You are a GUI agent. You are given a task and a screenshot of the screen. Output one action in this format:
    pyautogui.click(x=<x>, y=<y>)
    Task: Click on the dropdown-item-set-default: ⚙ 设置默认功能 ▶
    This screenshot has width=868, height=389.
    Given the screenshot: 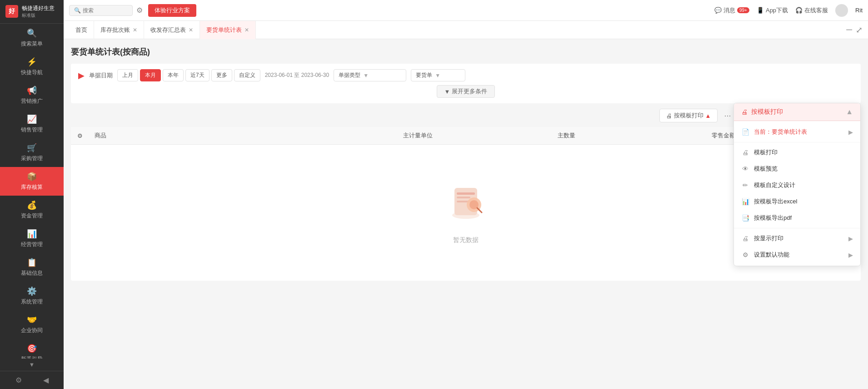 What is the action you would take?
    pyautogui.click(x=797, y=255)
    